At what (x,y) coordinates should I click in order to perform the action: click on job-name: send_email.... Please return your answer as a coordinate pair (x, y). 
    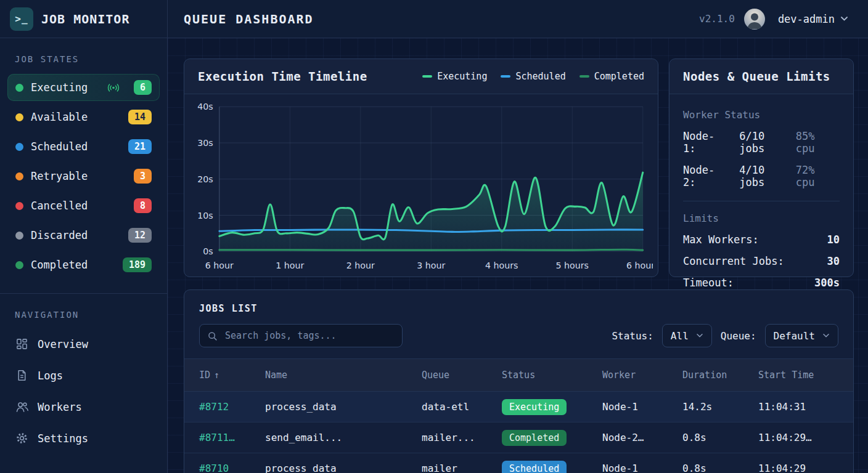
    Looking at the image, I should click on (343, 438).